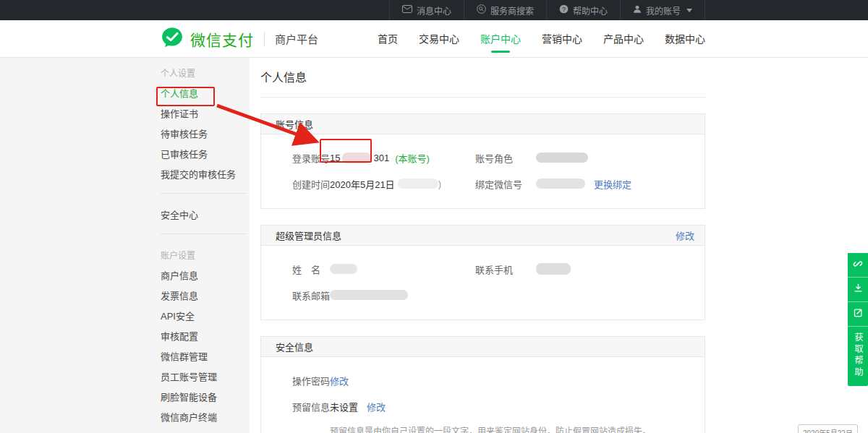  I want to click on account-info-card: 账号信息 登录账号 15 301 (本账号) 账号角色, so click(483, 161).